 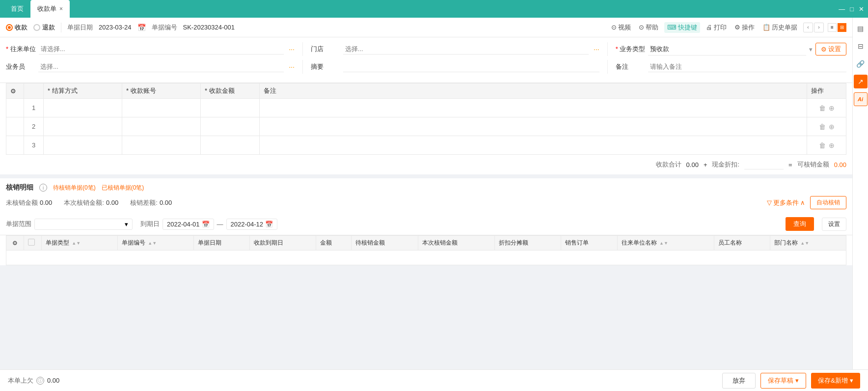 I want to click on date-end-input: 2022-04-12 📅, so click(x=252, y=224).